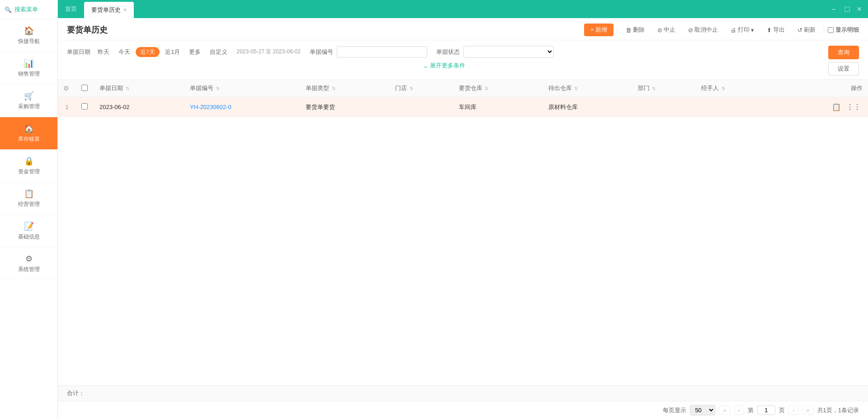  Describe the element at coordinates (844, 69) in the screenshot. I see `settings-button: 设置` at that location.